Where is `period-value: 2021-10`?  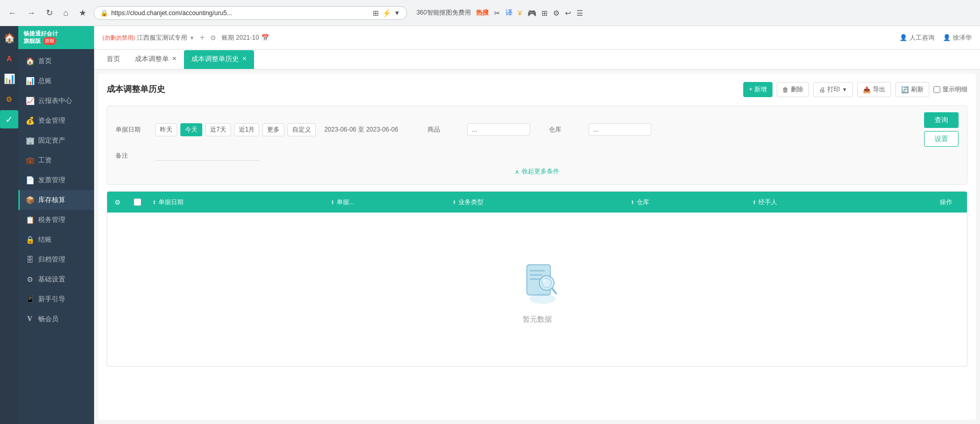 period-value: 2021-10 is located at coordinates (248, 38).